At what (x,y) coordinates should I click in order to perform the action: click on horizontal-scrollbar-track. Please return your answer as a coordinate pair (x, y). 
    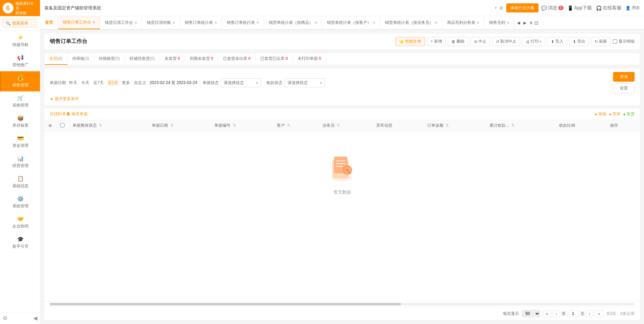
    Looking at the image, I should click on (342, 304).